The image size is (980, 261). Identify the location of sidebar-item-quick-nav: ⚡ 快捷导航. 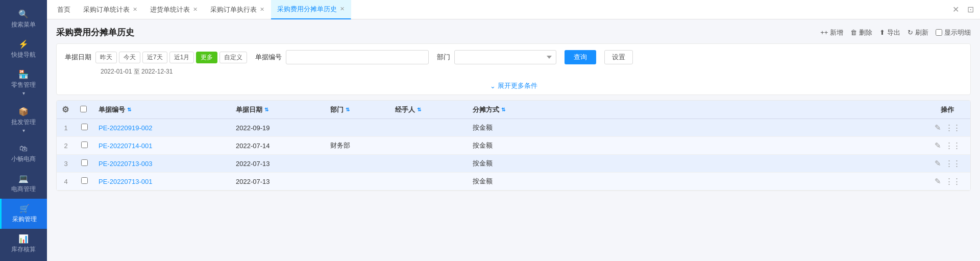
(23, 49).